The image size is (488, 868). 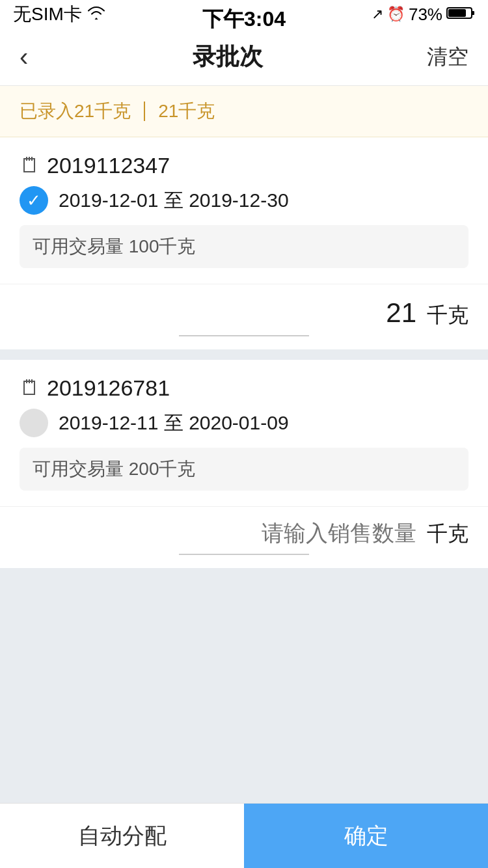 I want to click on battery-icon, so click(x=461, y=14).